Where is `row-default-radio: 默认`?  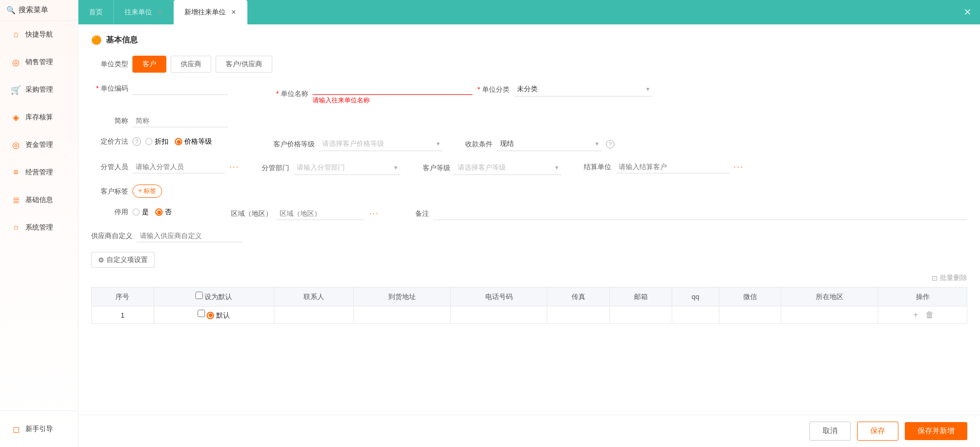 row-default-radio: 默认 is located at coordinates (218, 315).